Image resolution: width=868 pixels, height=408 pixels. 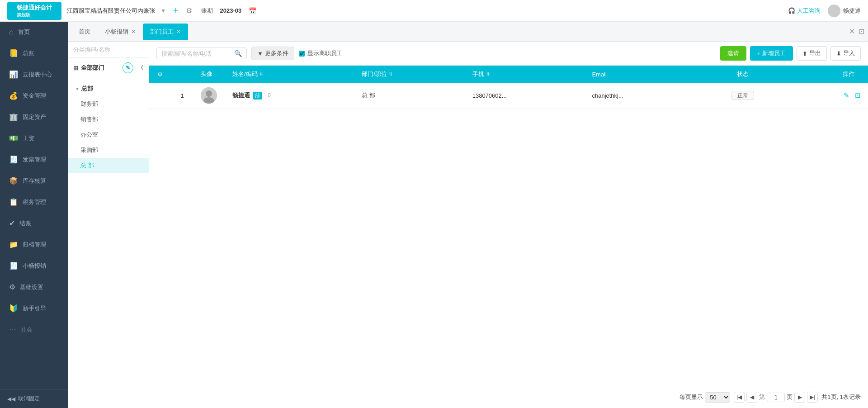 What do you see at coordinates (776, 397) in the screenshot?
I see `page-navigation: |◀ ◀ 第 页 ▶ ▶|` at bounding box center [776, 397].